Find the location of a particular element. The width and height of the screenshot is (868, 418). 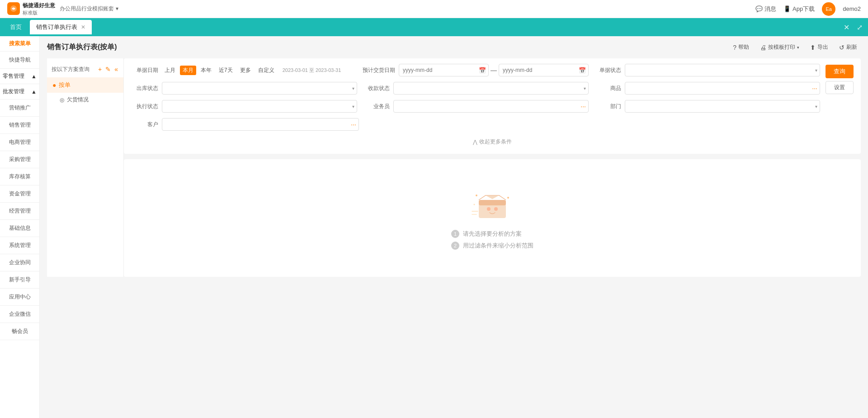

refresh-btn: ↺ 刷新 is located at coordinates (848, 47).